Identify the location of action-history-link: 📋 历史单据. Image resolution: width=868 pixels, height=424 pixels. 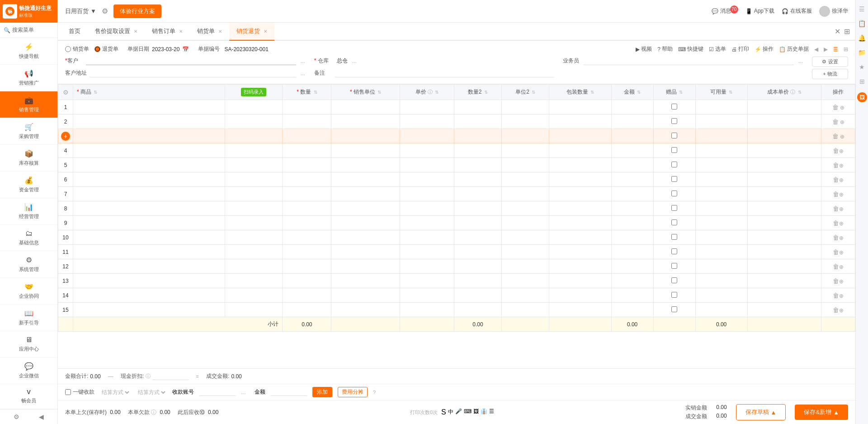
(794, 49).